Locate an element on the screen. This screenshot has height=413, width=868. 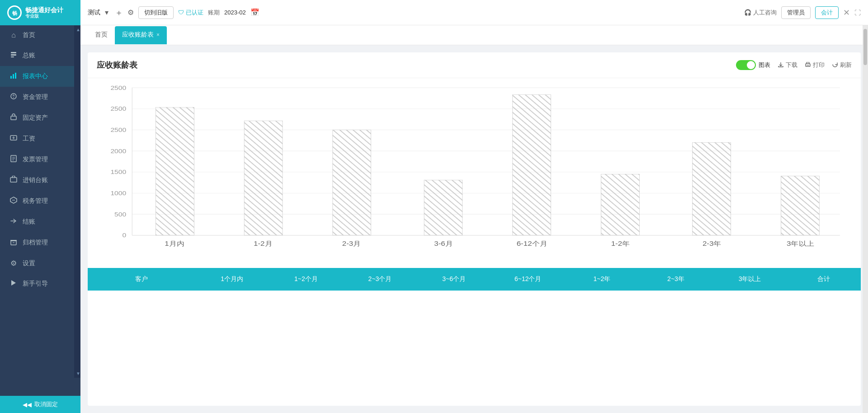
svg-text: 2-3月 is located at coordinates (352, 244).